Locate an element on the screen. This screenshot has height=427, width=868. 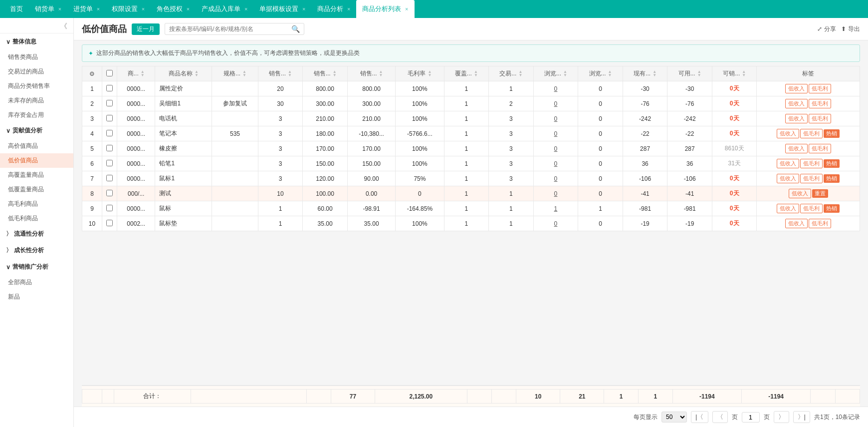
col-sellable: 可销...▲▼ is located at coordinates (734, 74).